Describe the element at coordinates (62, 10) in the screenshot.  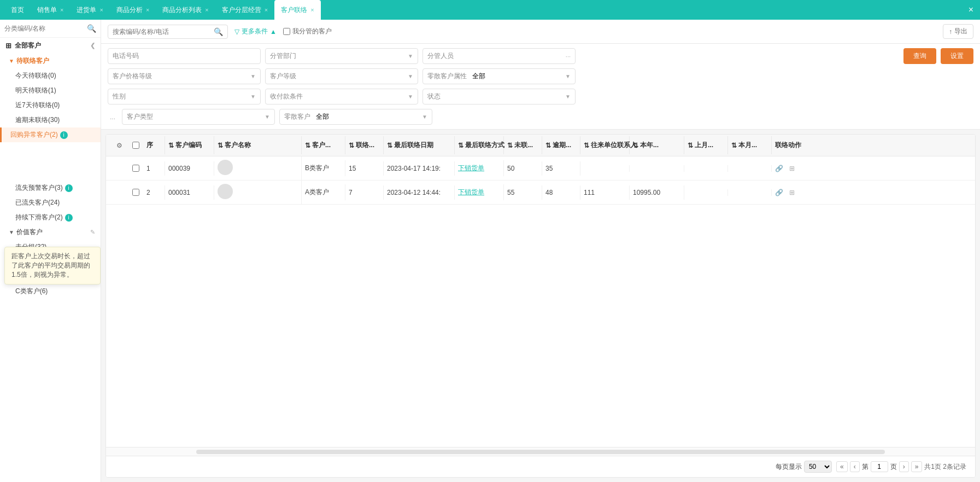
I see `tab-sales-close: ×` at that location.